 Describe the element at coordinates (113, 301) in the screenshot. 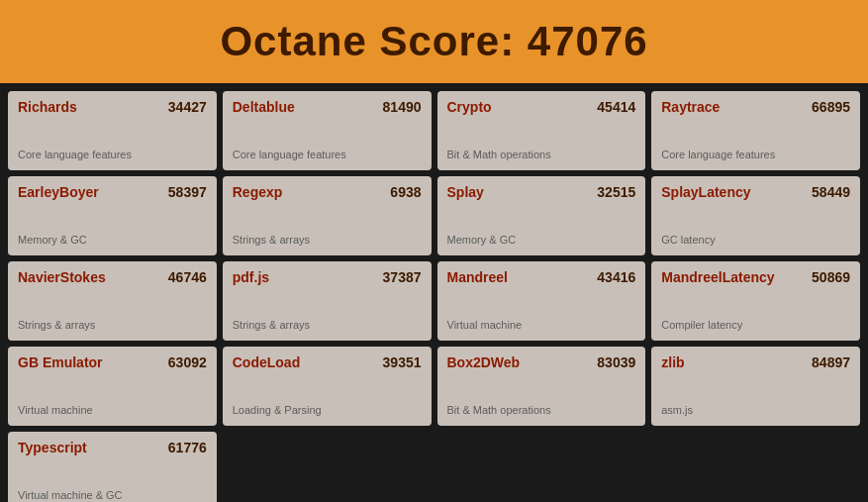

I see `benchmark-card: NavierStokes46746Strings & arrays` at that location.